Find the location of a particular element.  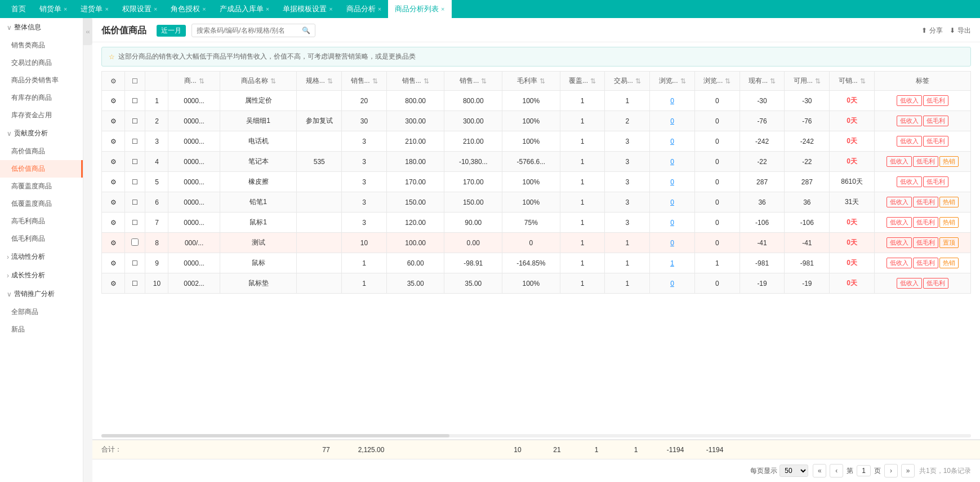

filter-tag-recent-month: 近一月 is located at coordinates (171, 30).